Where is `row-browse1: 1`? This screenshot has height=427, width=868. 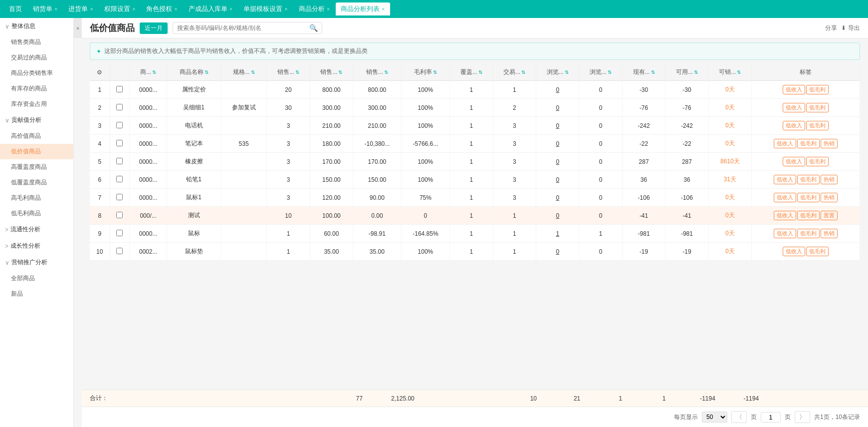 row-browse1: 1 is located at coordinates (558, 234).